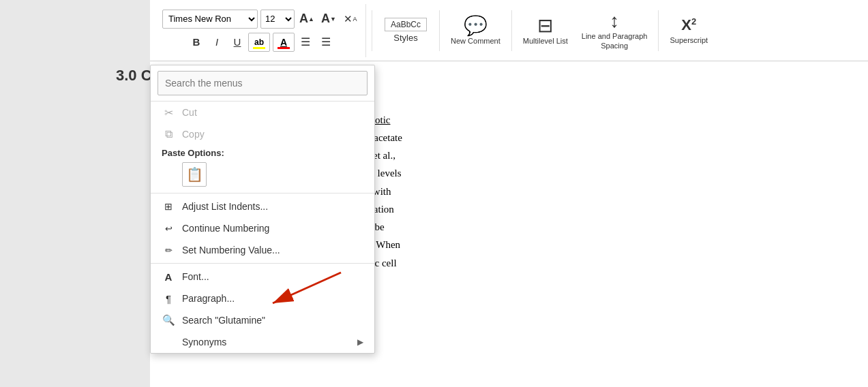  I want to click on continue-numbering-icon: ↩, so click(168, 228).